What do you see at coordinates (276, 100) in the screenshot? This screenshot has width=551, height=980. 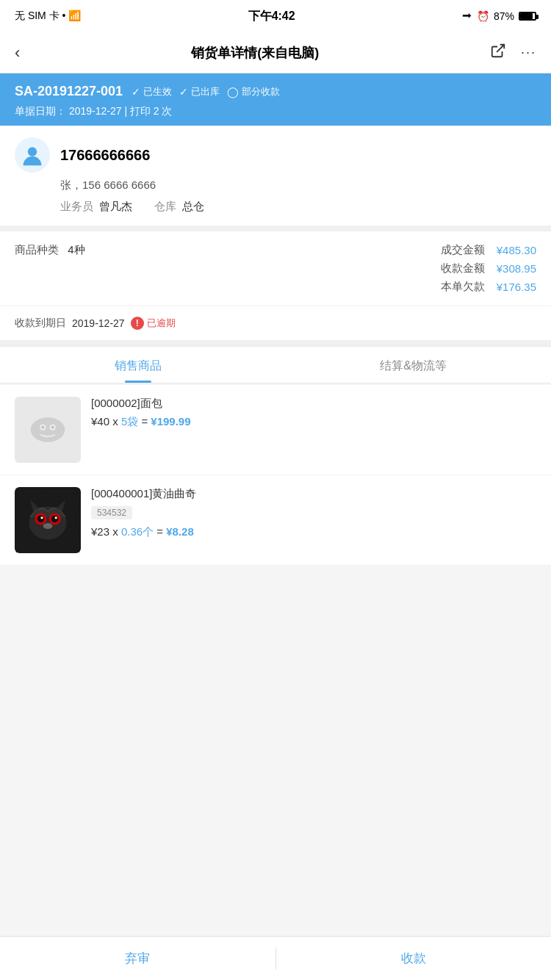 I see `order-header-banner: SA-20191227-001 ✓ 已生效 ✓ 已出库 ◯ 部分收款 单据日期：…` at bounding box center [276, 100].